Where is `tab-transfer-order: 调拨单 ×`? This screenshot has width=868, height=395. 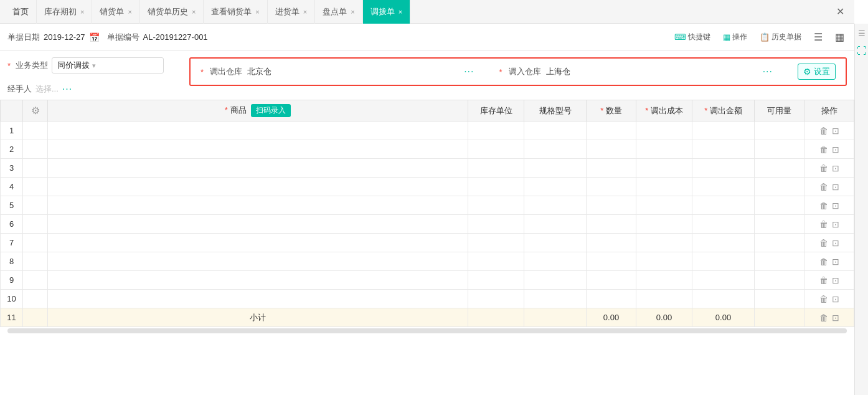
tab-transfer-order: 调拨单 × is located at coordinates (387, 12).